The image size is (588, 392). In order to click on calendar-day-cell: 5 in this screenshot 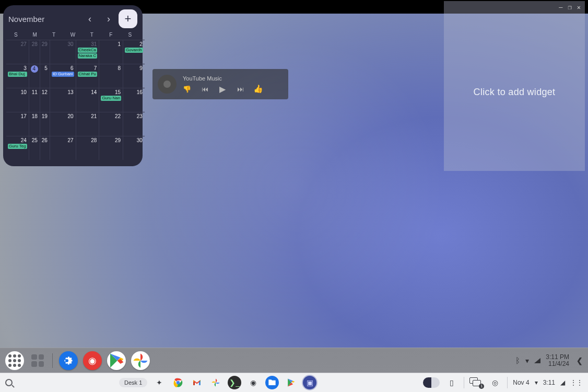, I will do `click(45, 76)`.